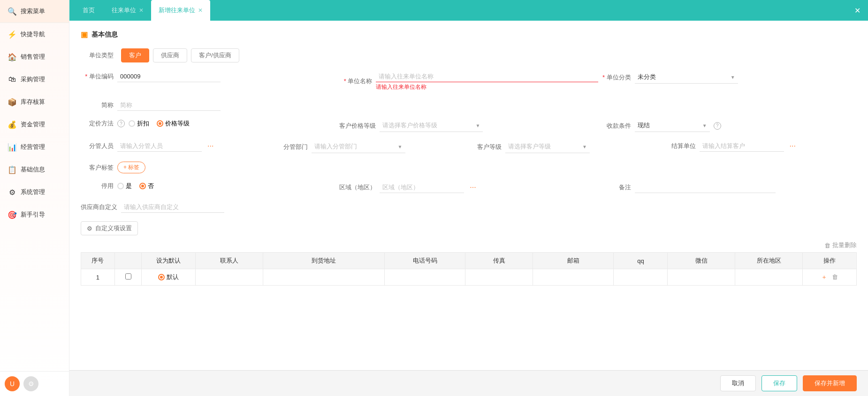  What do you see at coordinates (178, 146) in the screenshot?
I see `manager-group: 分管人员 ···` at bounding box center [178, 146].